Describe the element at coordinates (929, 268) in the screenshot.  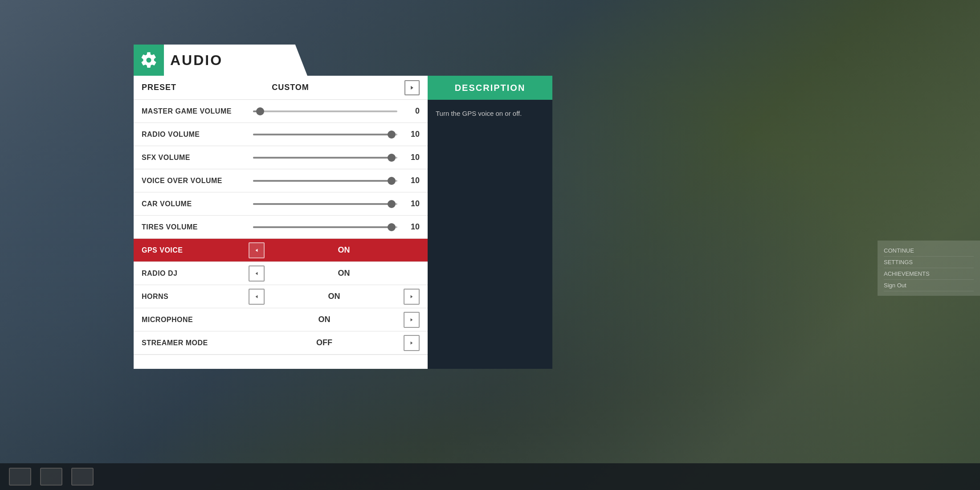
I see `right-side-panel: CONTINUE SETTINGS ACHIEVEMENTS Sign Out` at that location.